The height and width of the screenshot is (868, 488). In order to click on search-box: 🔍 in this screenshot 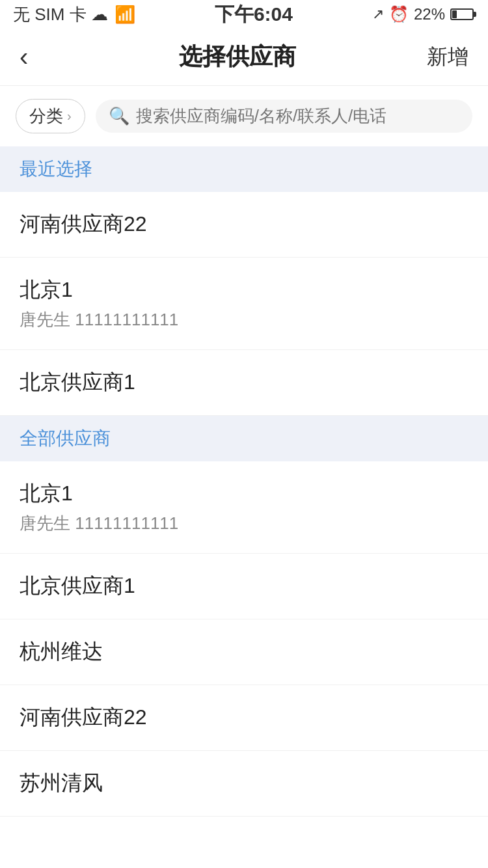, I will do `click(284, 116)`.